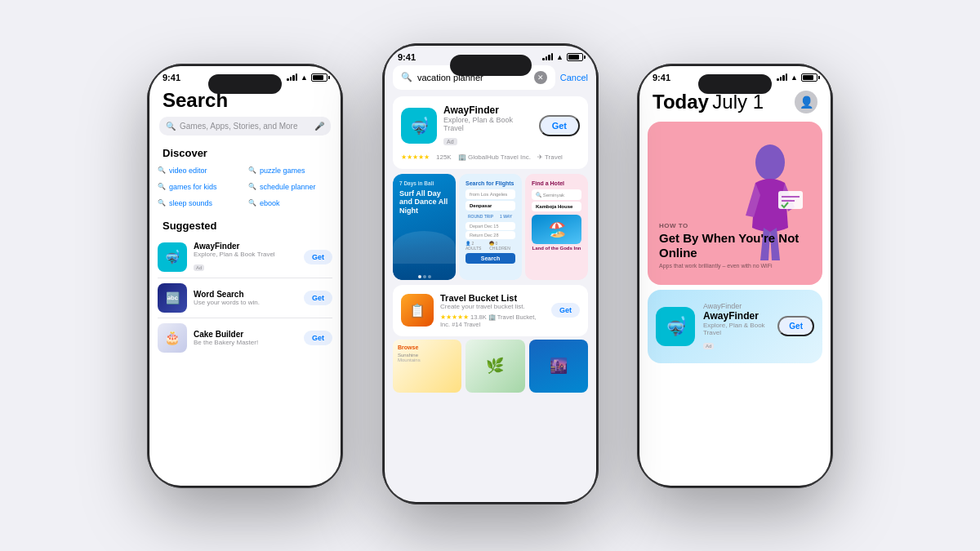 The image size is (980, 551). What do you see at coordinates (797, 78) in the screenshot?
I see `status-icons-right: ▲` at bounding box center [797, 78].